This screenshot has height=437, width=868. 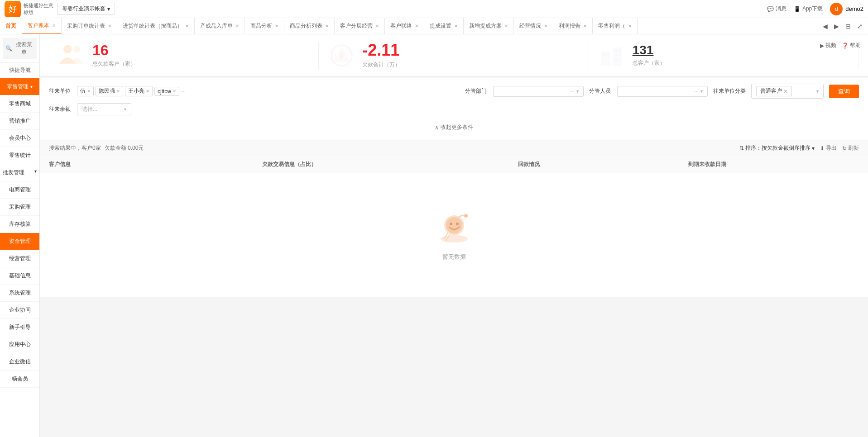 What do you see at coordinates (390, 165) in the screenshot?
I see `col-debt-info: 欠款交易信息（占比）` at bounding box center [390, 165].